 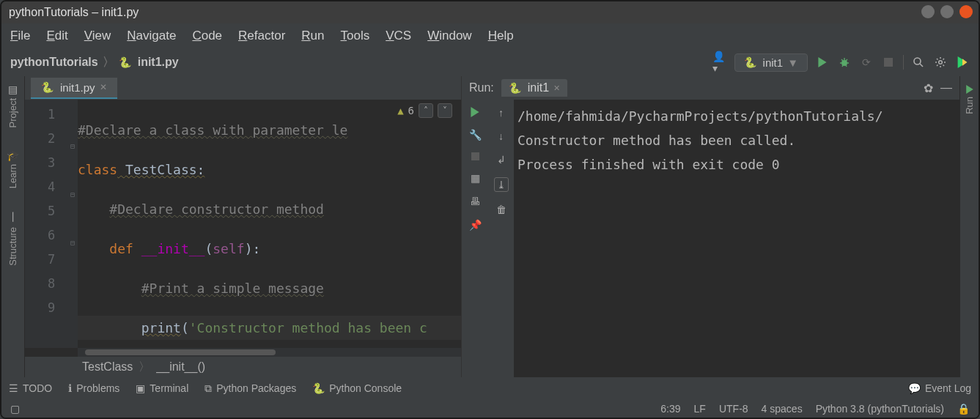 I want to click on close-button, so click(x=966, y=12).